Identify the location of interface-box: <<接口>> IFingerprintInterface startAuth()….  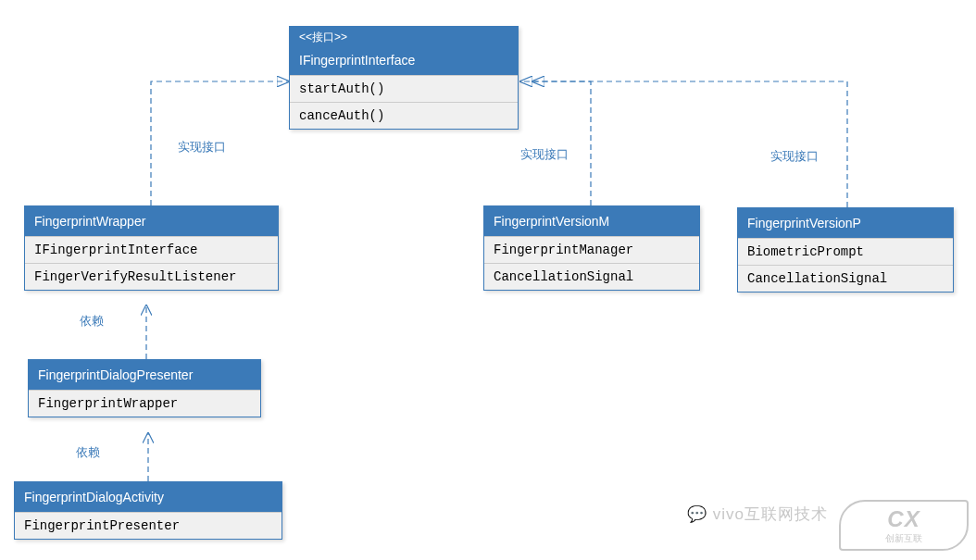
(404, 78).